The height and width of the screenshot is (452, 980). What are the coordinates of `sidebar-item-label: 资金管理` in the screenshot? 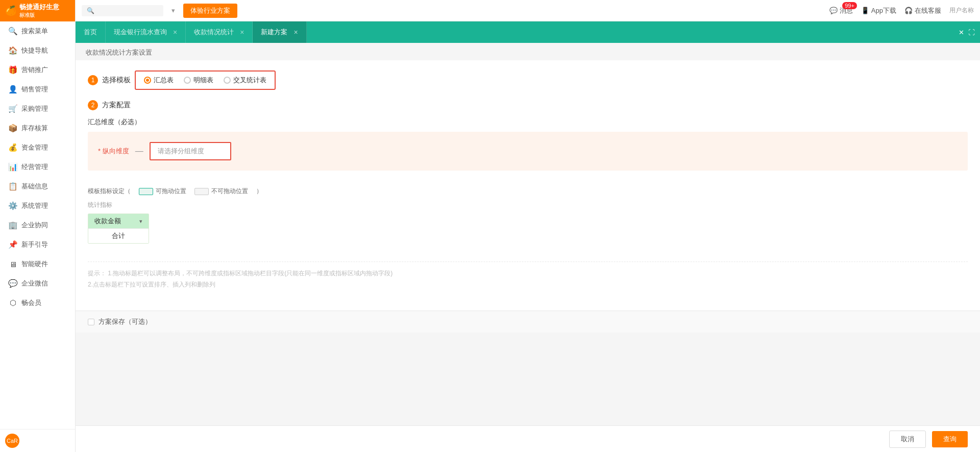 It's located at (35, 148).